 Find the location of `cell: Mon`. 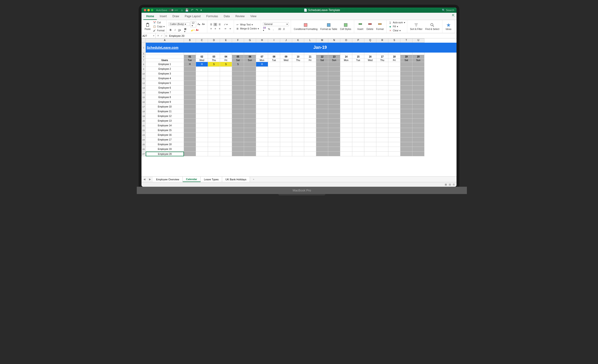

cell: Mon is located at coordinates (346, 60).